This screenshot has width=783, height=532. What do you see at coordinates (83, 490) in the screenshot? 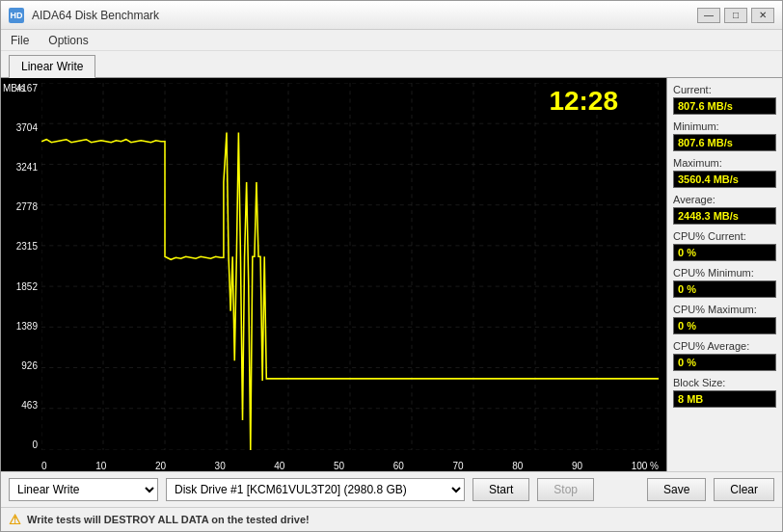
I see `test-select: Linear Write` at bounding box center [83, 490].